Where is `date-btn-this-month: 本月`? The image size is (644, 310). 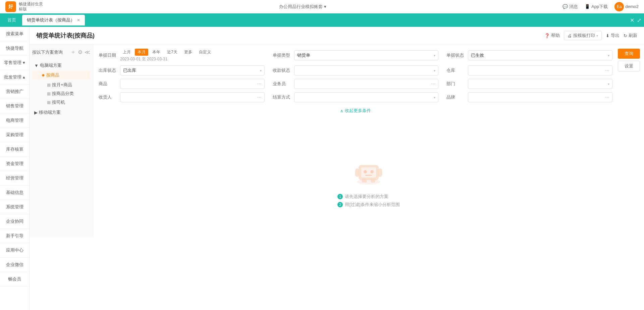 date-btn-this-month: 本月 is located at coordinates (142, 52).